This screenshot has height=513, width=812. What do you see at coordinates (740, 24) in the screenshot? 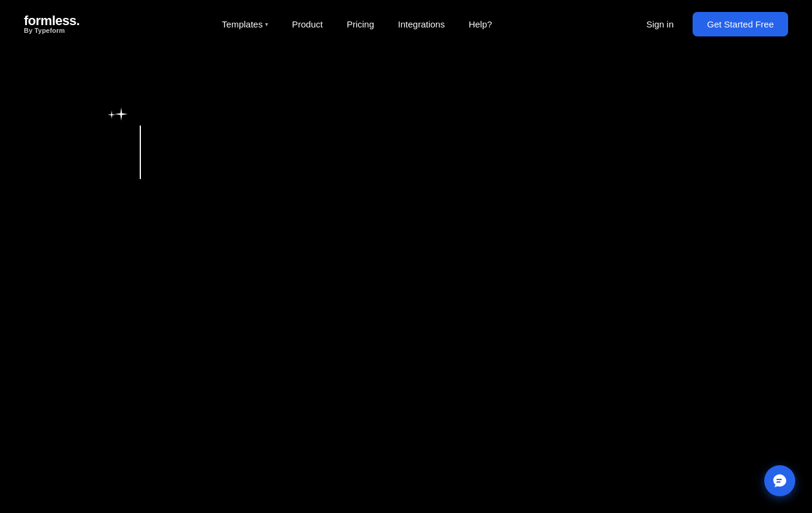
I see `get-started-button: Get Started Free` at bounding box center [740, 24].